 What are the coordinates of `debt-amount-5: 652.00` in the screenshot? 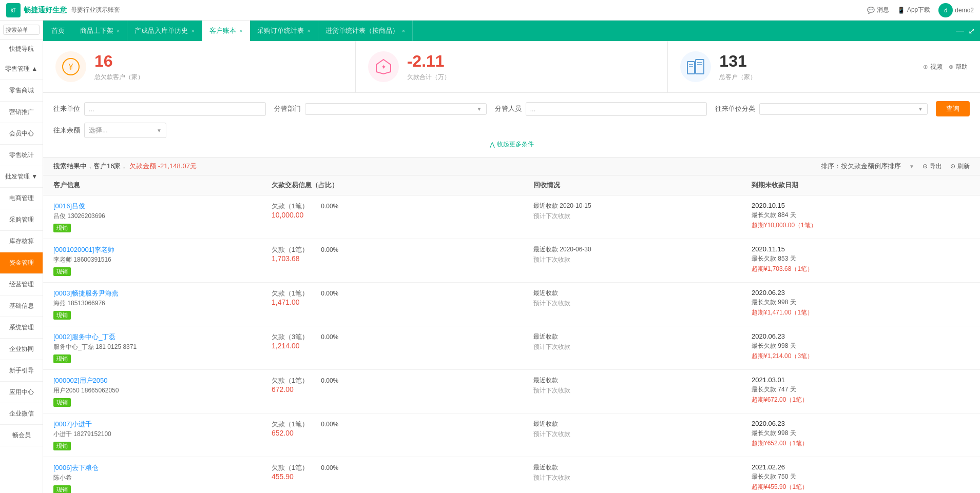 It's located at (290, 433).